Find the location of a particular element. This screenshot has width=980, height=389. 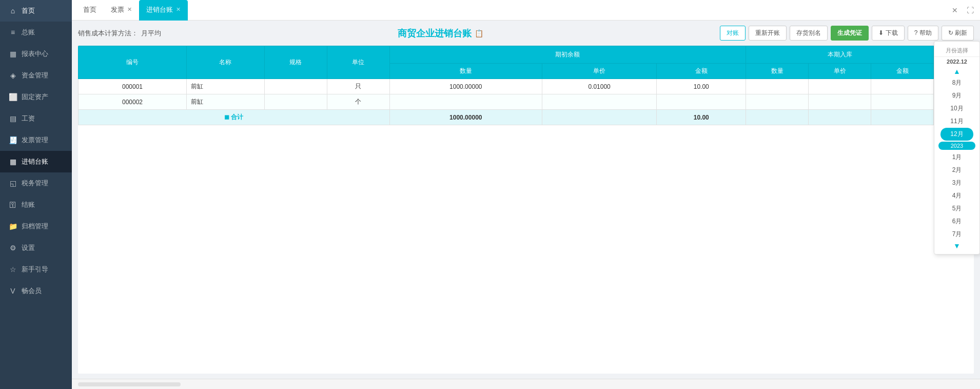

archive-icon: 📁 is located at coordinates (13, 226).